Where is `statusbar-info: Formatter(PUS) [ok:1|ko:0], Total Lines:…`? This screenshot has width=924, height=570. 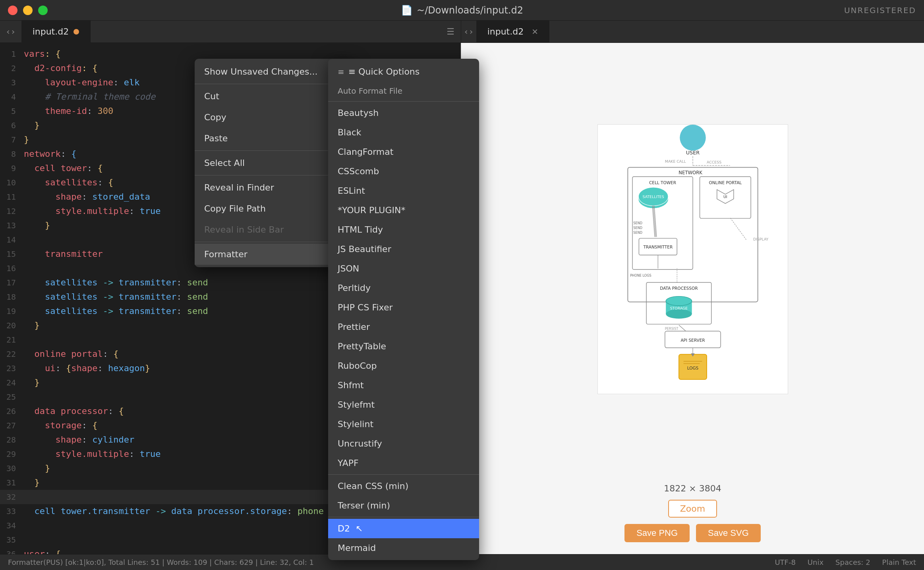 statusbar-info: Formatter(PUS) [ok:1|ko:0], Total Lines:… is located at coordinates (161, 562).